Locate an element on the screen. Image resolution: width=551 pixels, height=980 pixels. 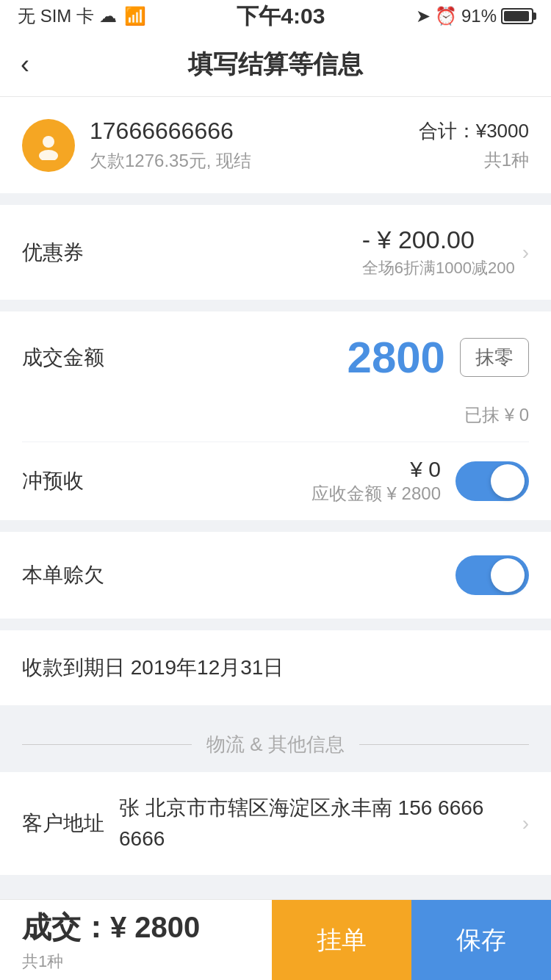
back-button: ‹ is located at coordinates (25, 65).